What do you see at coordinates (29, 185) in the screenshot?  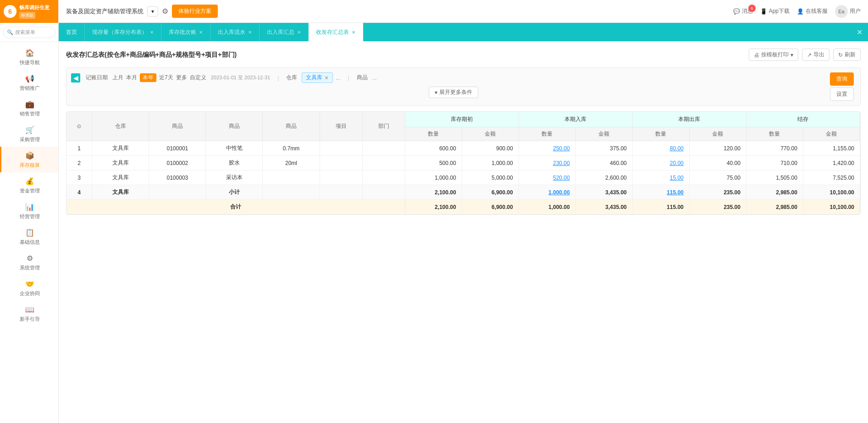 I see `sidebar-item-finance: 💰 资金管理` at bounding box center [29, 185].